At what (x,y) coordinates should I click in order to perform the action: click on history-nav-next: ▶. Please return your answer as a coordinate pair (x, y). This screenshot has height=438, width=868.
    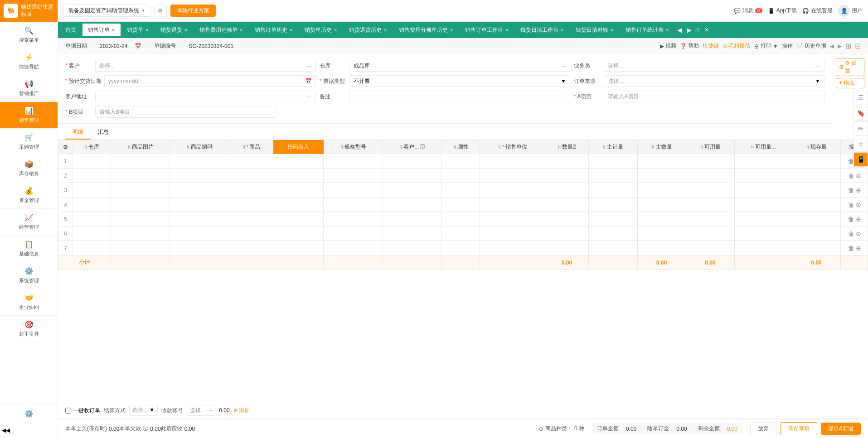
    Looking at the image, I should click on (839, 46).